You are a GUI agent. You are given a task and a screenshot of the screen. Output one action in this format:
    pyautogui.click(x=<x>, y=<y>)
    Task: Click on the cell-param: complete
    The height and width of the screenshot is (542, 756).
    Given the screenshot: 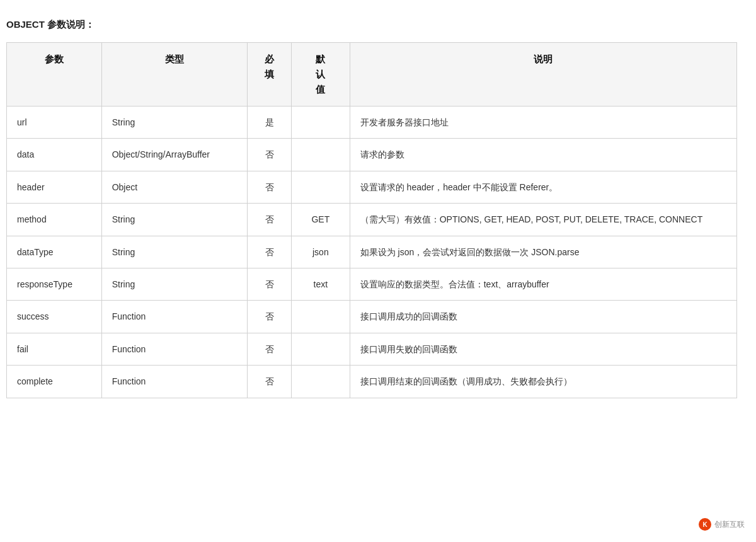 What is the action you would take?
    pyautogui.click(x=54, y=382)
    